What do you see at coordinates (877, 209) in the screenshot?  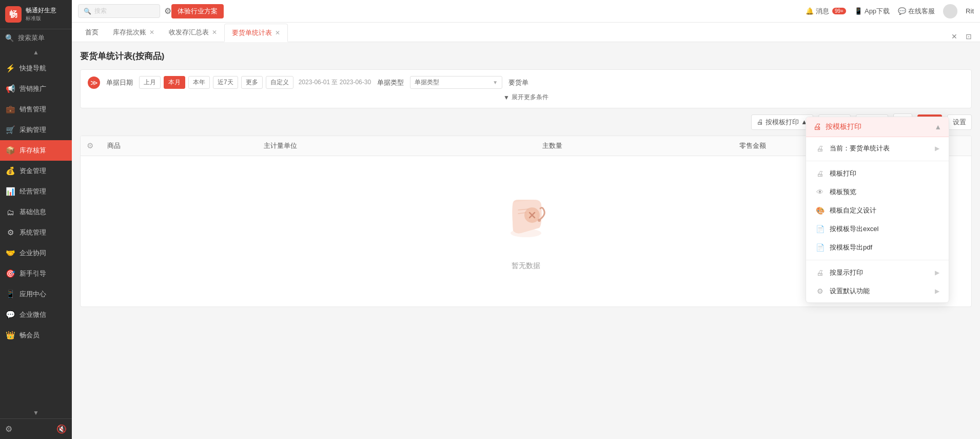 I see `print-template-dropdown: 🖨 按模板打印 ▲ 🖨 当前：要货单统计表 ▶ 🖨 模板打印` at bounding box center [877, 209].